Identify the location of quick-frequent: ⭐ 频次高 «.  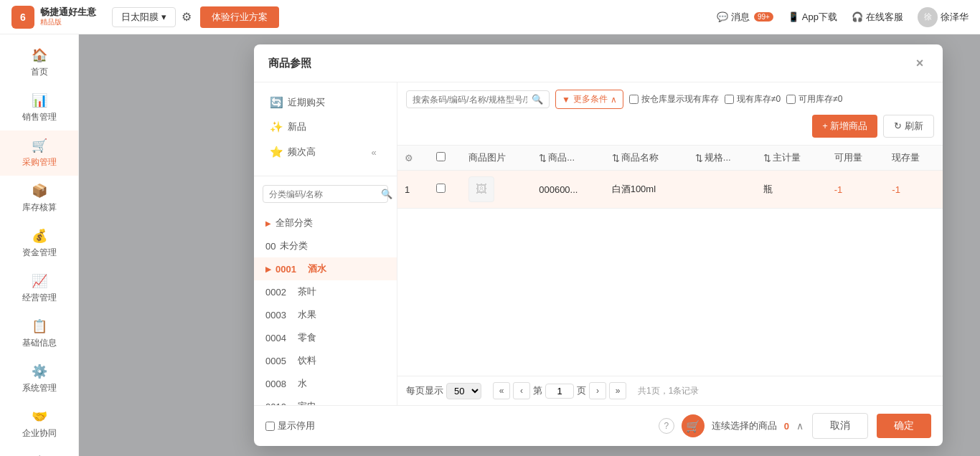
(326, 152).